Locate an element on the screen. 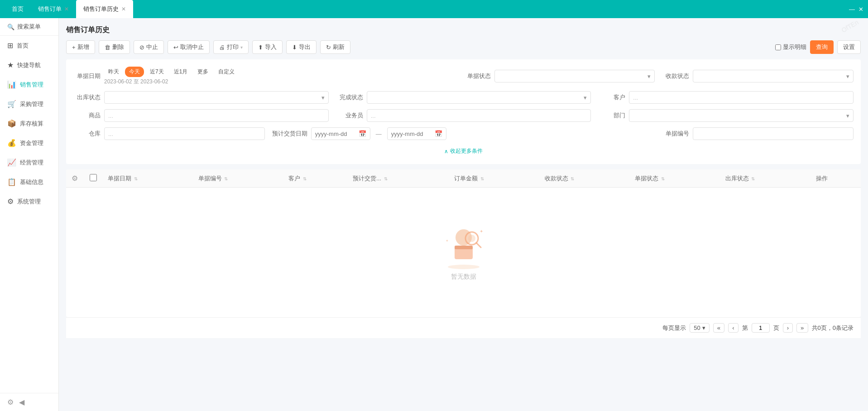  sort-icon-bill-date: ⇅ is located at coordinates (136, 179).